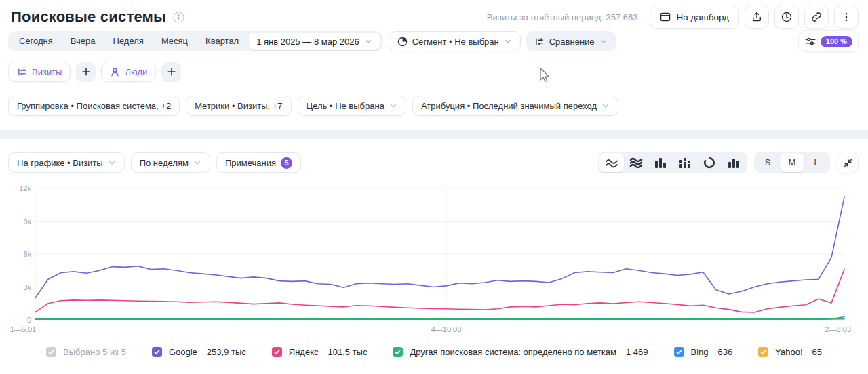  Describe the element at coordinates (347, 352) in the screenshot. I see `legend-value: 101,5 тыс` at that location.